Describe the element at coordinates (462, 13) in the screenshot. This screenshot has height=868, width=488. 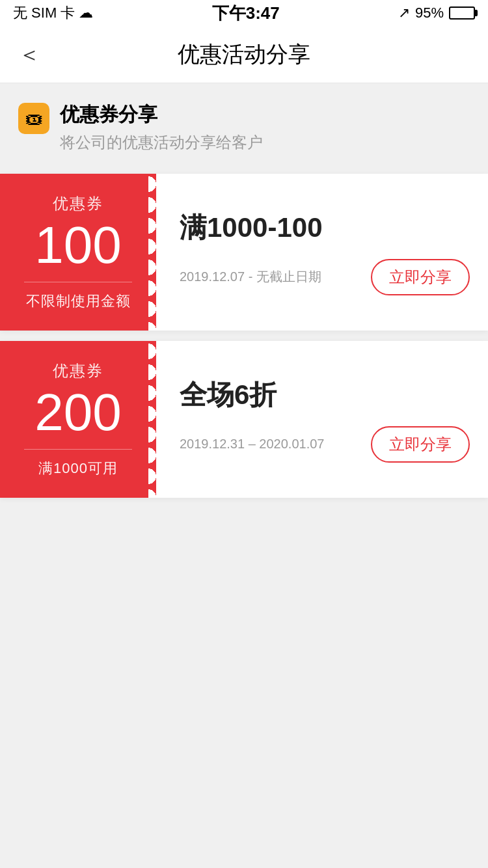
I see `battery-icon` at that location.